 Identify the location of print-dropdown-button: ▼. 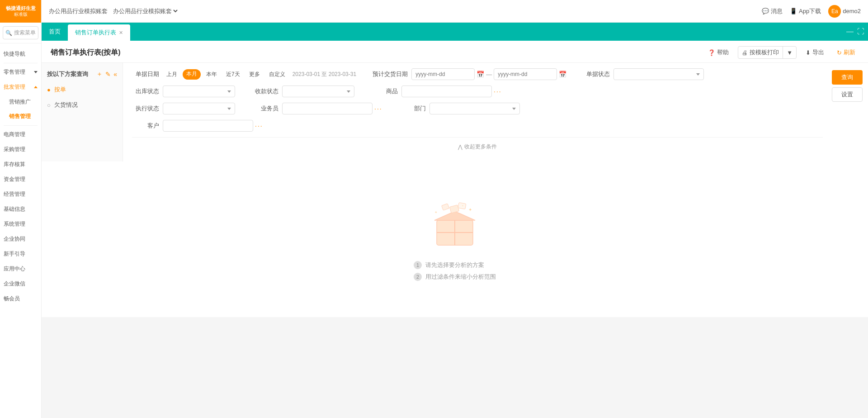
(789, 52).